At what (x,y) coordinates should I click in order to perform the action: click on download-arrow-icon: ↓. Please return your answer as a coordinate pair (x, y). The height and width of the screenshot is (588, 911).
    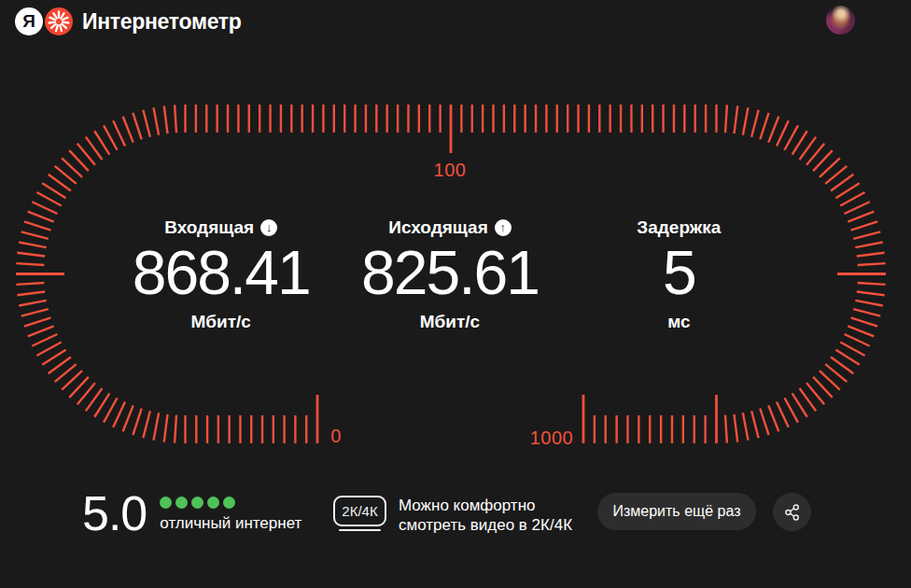
    Looking at the image, I should click on (269, 228).